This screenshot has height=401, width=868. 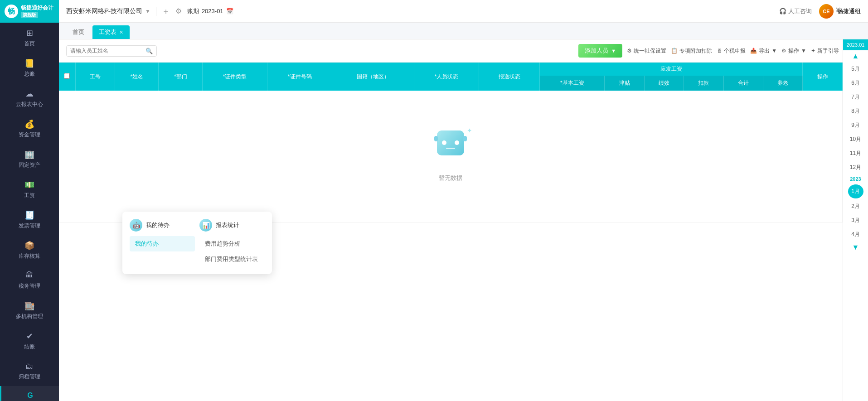 I want to click on search-input, so click(x=107, y=51).